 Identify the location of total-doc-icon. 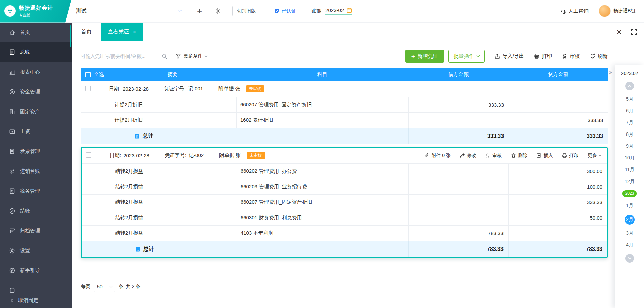
(138, 249).